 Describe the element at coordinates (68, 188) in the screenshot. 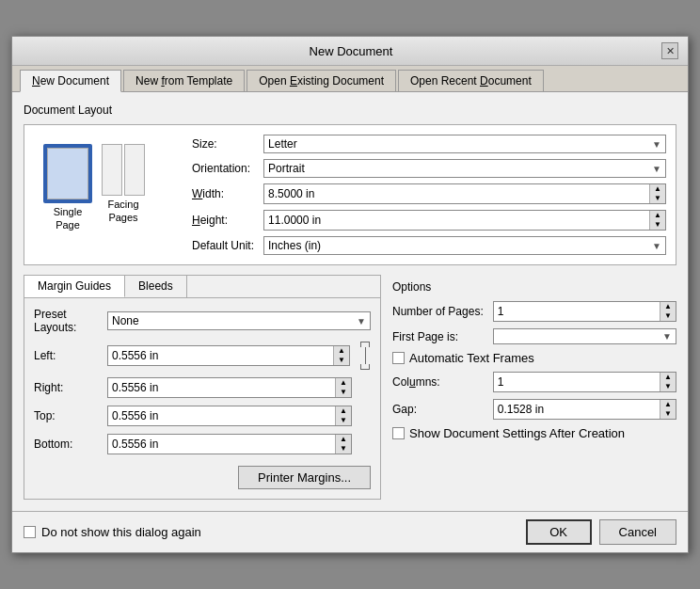

I see `single-page-option: SinglePage` at that location.